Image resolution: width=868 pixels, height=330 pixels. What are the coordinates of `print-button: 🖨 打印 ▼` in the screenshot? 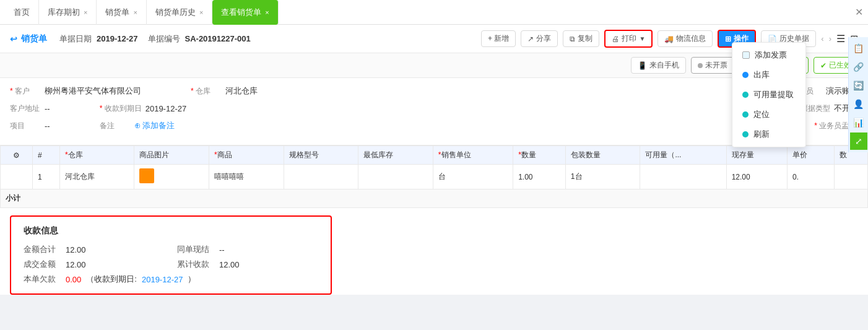 It's located at (628, 38).